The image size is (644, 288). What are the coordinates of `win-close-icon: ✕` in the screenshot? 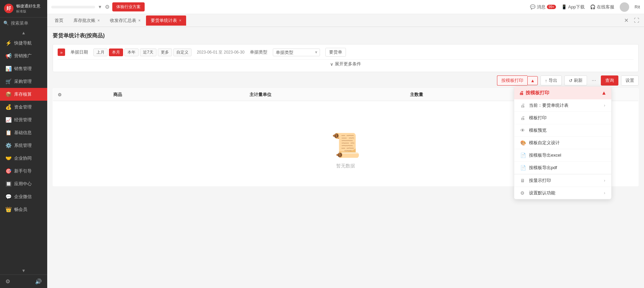 It's located at (626, 20).